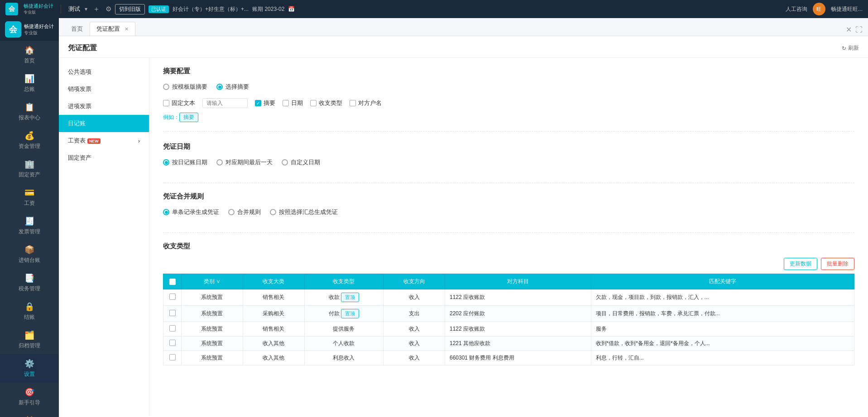 The width and height of the screenshot is (868, 417). What do you see at coordinates (104, 123) in the screenshot?
I see `left-panel-item-journal: 日记账` at bounding box center [104, 123].